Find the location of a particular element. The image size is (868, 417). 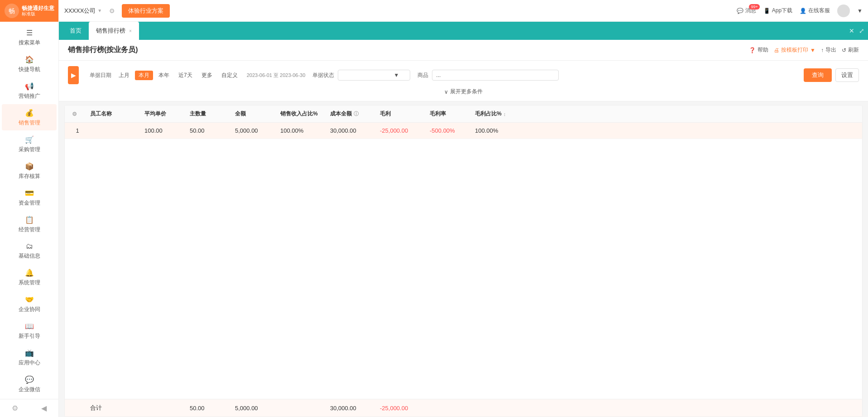

footer-avg-price is located at coordinates (163, 408).